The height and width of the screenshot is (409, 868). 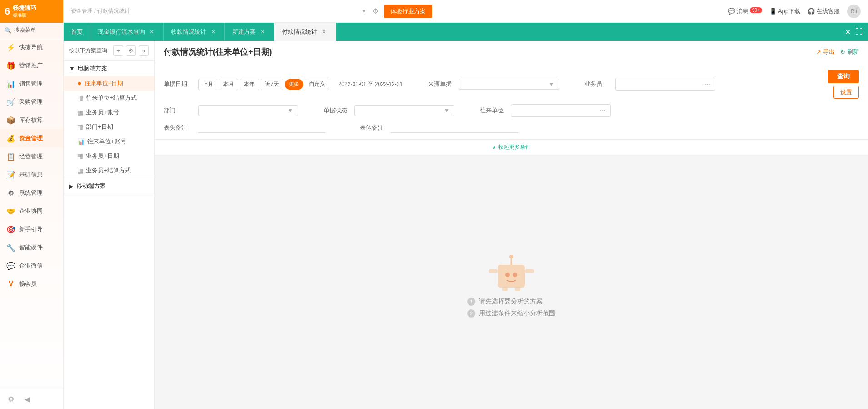 What do you see at coordinates (375, 11) in the screenshot?
I see `settings-gear-icon: ⚙` at bounding box center [375, 11].